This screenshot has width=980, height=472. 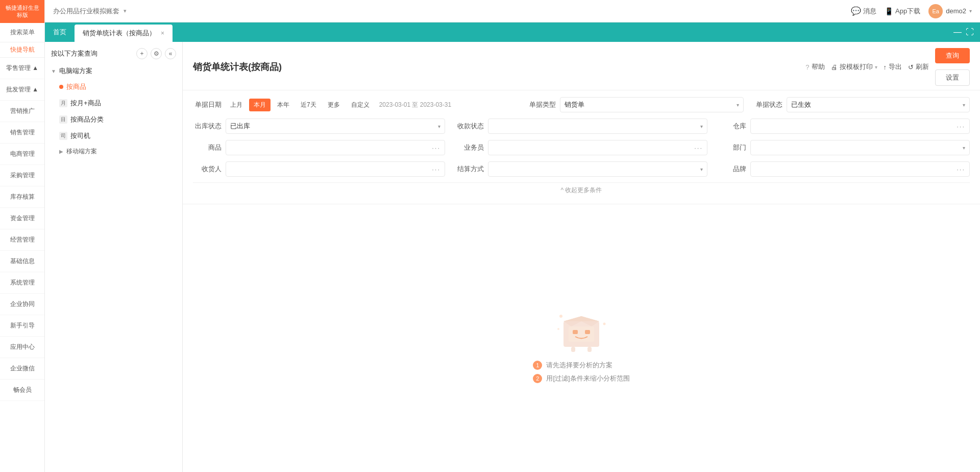 What do you see at coordinates (598, 148) in the screenshot?
I see `salesman-input: ···` at bounding box center [598, 148].